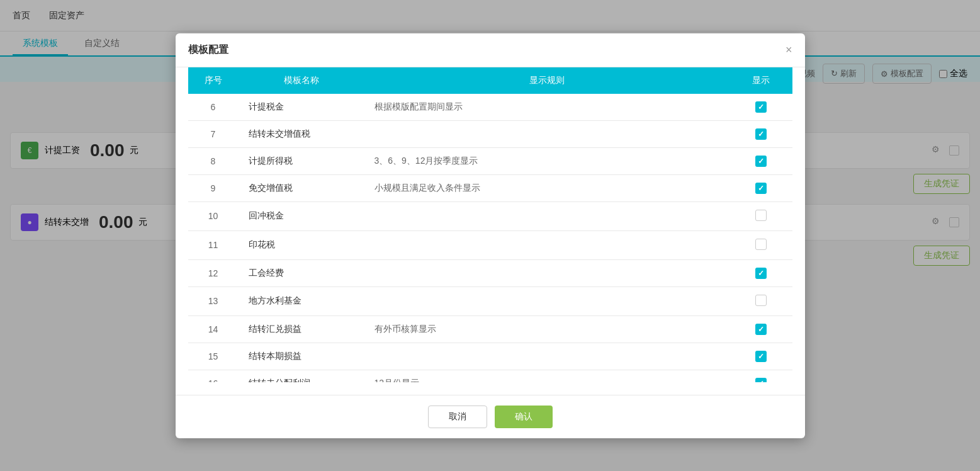  Describe the element at coordinates (490, 417) in the screenshot. I see `modal-footer: 取消 确认` at that location.